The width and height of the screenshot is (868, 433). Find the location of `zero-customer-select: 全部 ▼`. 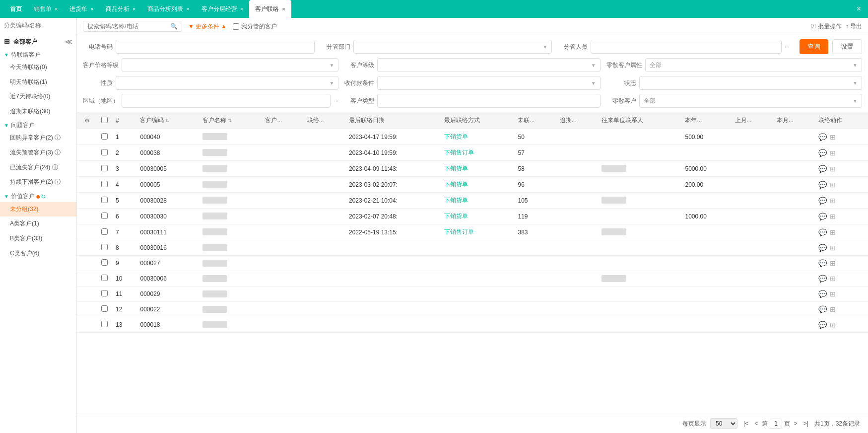

zero-customer-select: 全部 ▼ is located at coordinates (750, 101).